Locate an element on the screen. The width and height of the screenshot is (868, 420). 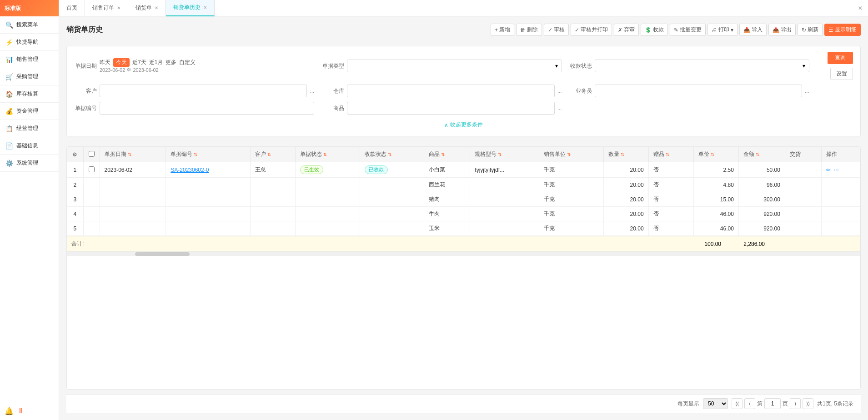
col-gift: 赠品 ⇅ is located at coordinates (671, 155).